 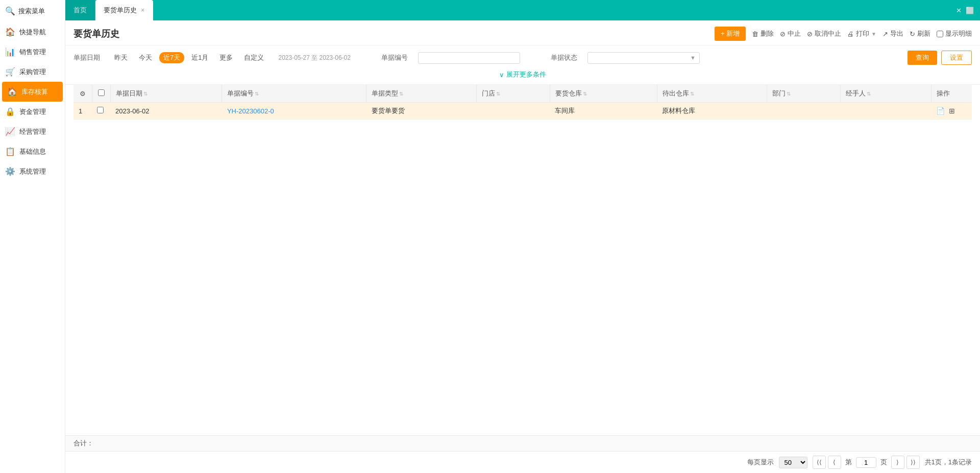 I want to click on stop-icon: ⊘, so click(x=783, y=34).